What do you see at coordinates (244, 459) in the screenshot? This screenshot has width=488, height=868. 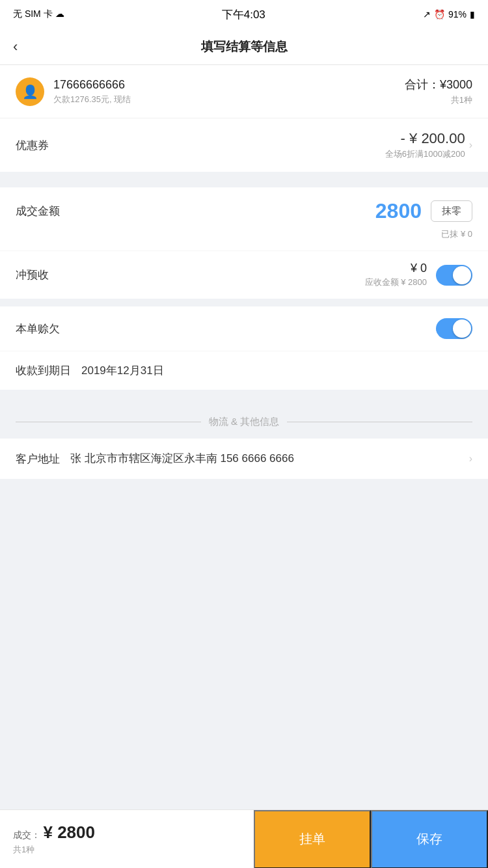 I see `address-row: 客户地址 张 北京市市辖区海淀区永丰南 156 6666 6666 ›` at bounding box center [244, 459].